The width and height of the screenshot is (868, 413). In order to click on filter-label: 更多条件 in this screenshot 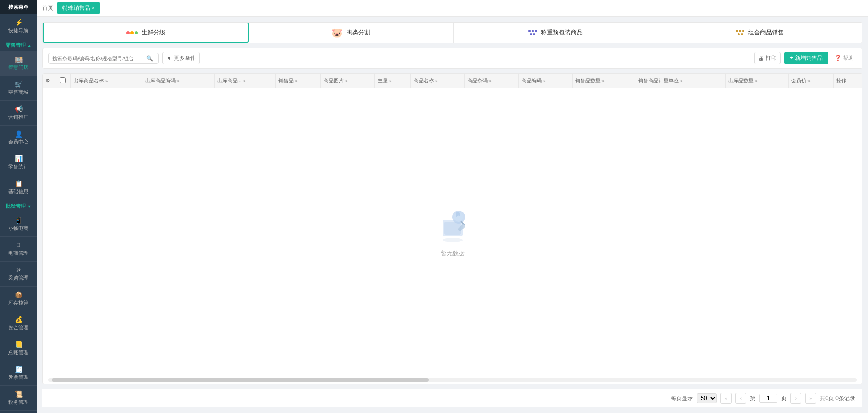, I will do `click(185, 58)`.